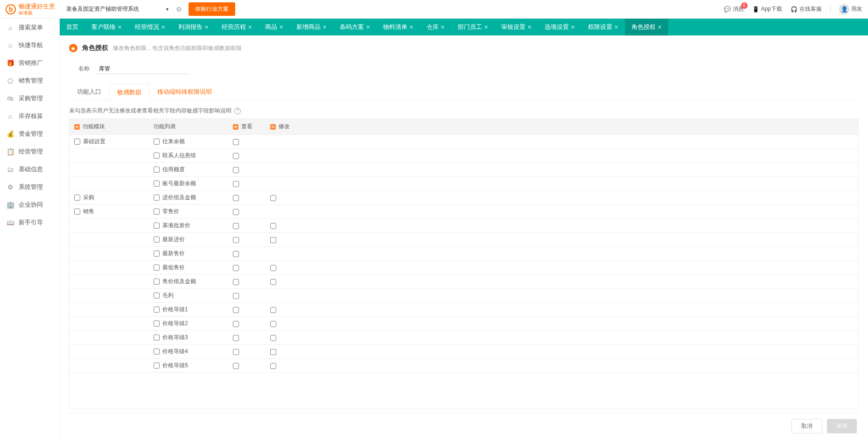  I want to click on tab-部门员工: 部门员工✕, so click(473, 27).